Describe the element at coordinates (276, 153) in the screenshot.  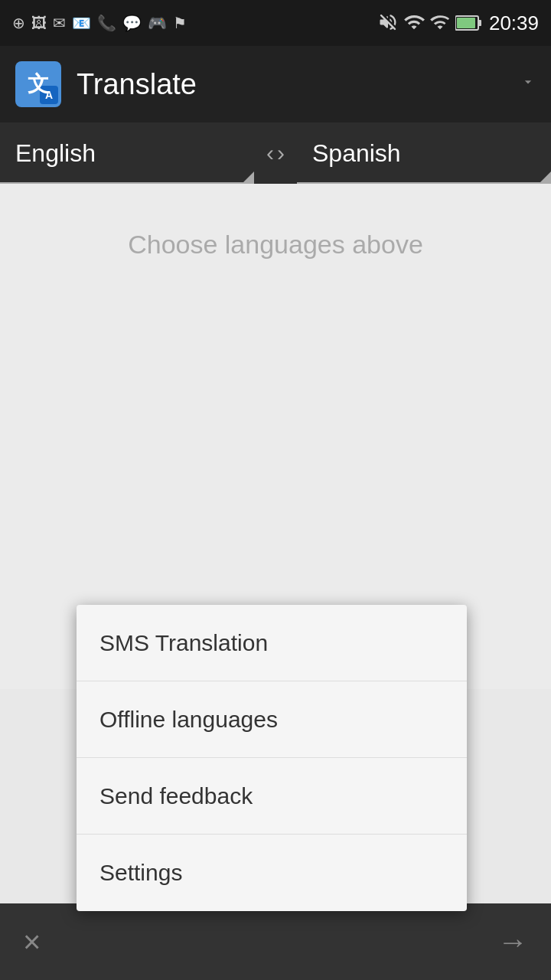
I see `language-bar: English ‹ › Spanish` at that location.